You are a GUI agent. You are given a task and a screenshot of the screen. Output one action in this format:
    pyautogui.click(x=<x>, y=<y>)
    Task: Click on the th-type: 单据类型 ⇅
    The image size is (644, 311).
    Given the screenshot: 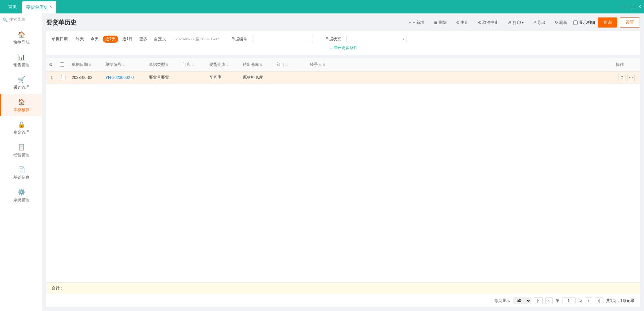 What is the action you would take?
    pyautogui.click(x=163, y=64)
    